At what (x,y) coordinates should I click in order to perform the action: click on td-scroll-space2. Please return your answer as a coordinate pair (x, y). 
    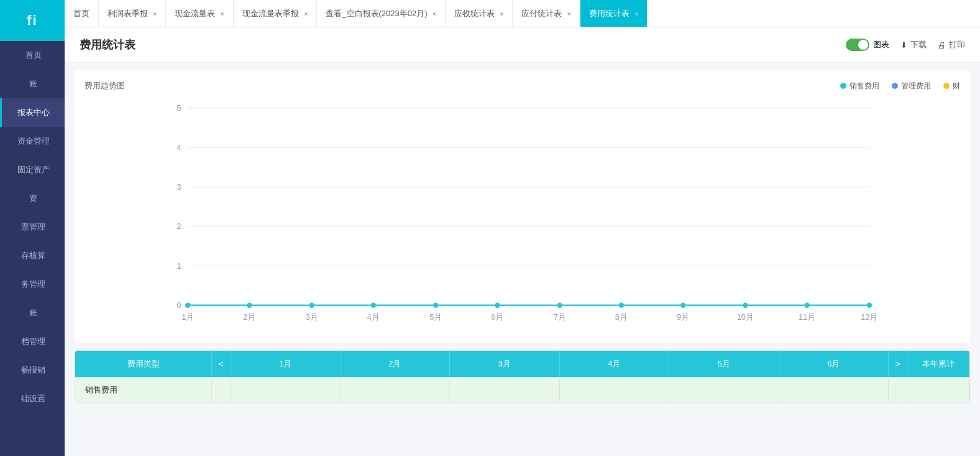
    Looking at the image, I should click on (898, 389).